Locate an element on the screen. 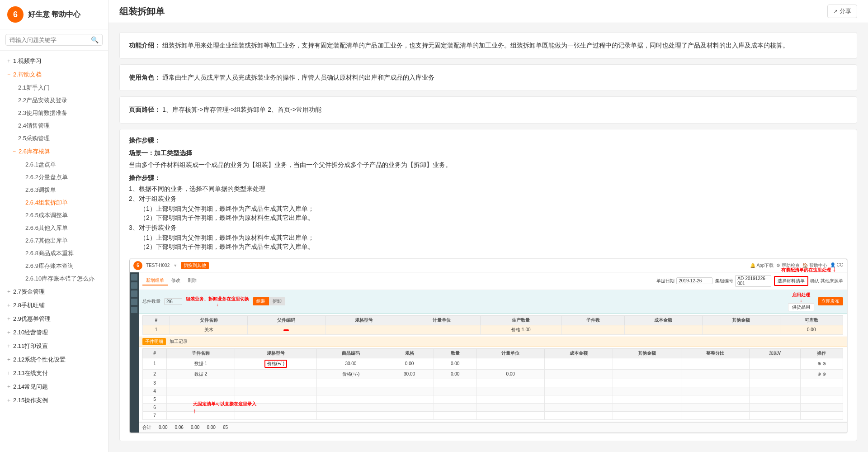 The width and height of the screenshot is (868, 452). footer-val-3: 0.00 is located at coordinates (195, 427).